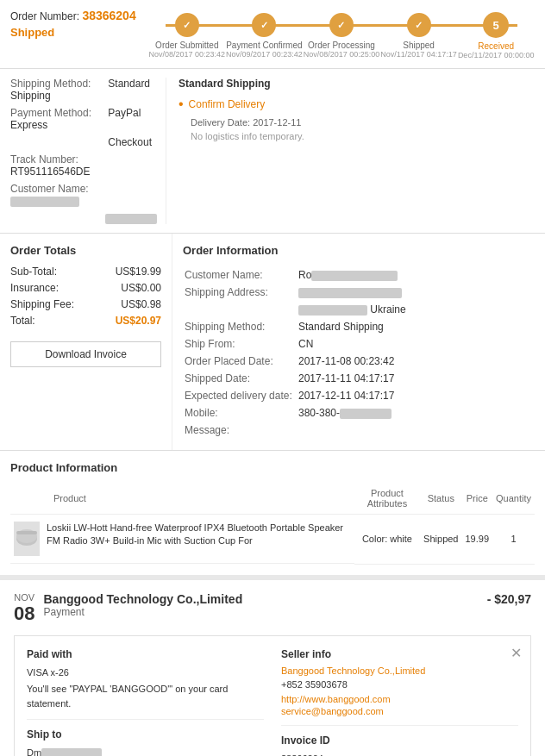 This screenshot has height=756, width=545. Describe the element at coordinates (145, 654) in the screenshot. I see `paid-with-label: Paid with` at that location.